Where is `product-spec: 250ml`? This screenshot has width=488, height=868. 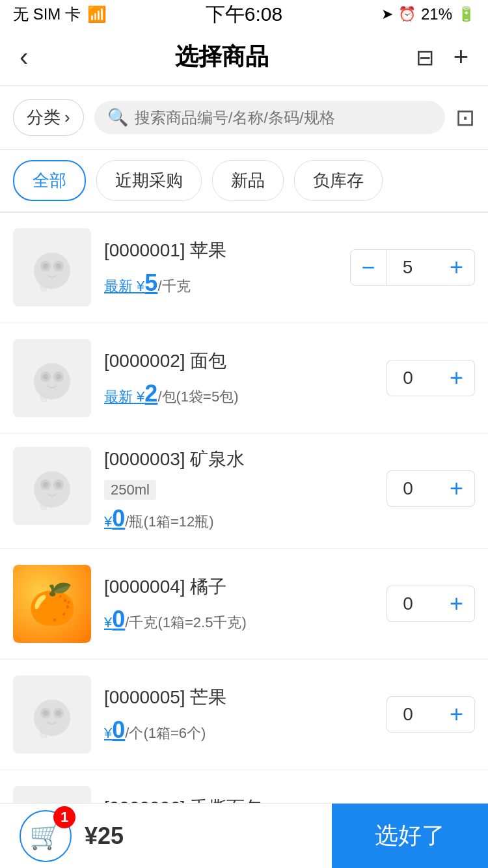
product-spec: 250ml is located at coordinates (130, 490).